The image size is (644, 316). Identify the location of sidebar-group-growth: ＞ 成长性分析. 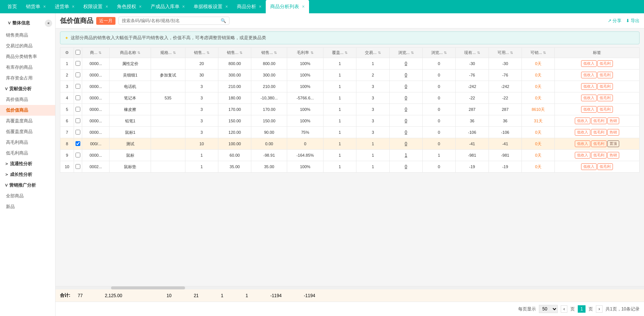
(27, 174).